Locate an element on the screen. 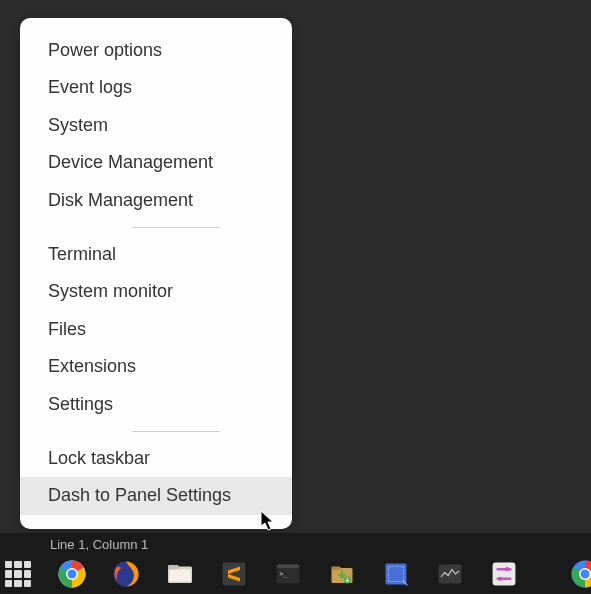  firefox-icon is located at coordinates (126, 574).